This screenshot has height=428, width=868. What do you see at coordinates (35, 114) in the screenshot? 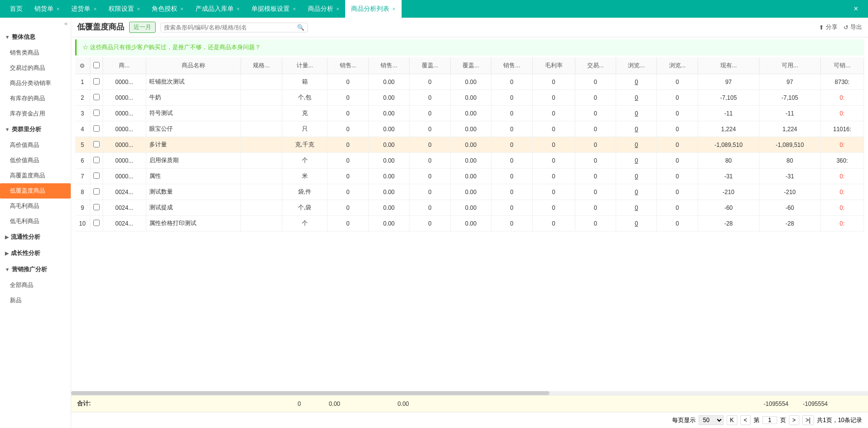
I see `sidebar-item-capital: 库存资金占用` at bounding box center [35, 114].